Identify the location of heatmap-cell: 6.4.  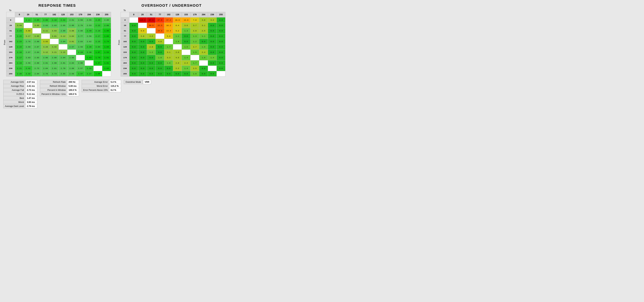
(178, 26).